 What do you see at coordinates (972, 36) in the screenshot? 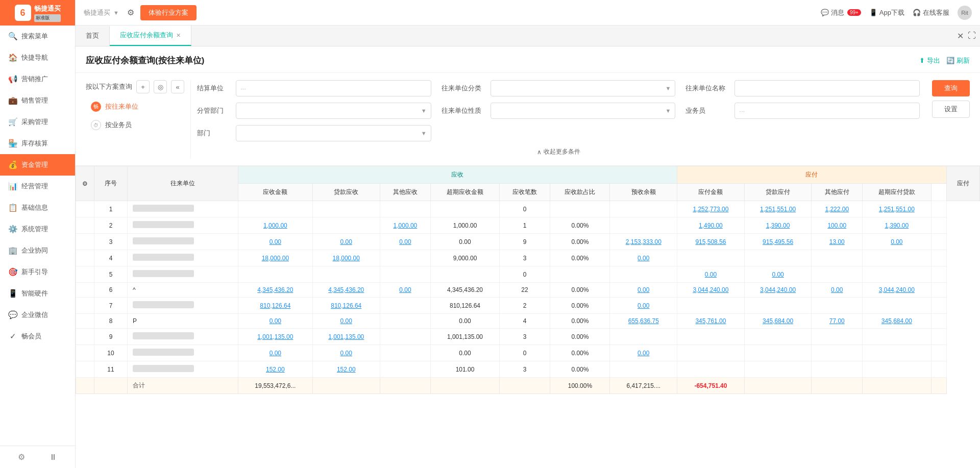
I see `tabbar-expand-icon: ⛶` at bounding box center [972, 36].